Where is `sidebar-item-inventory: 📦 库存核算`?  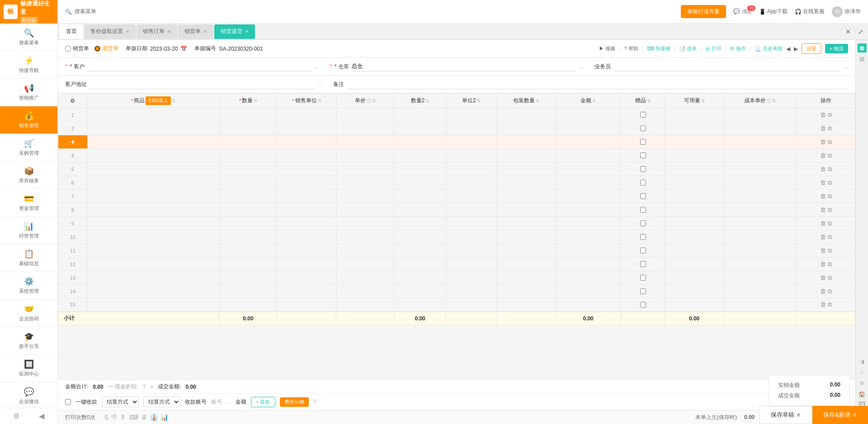 sidebar-item-inventory: 📦 库存核算 is located at coordinates (29, 176).